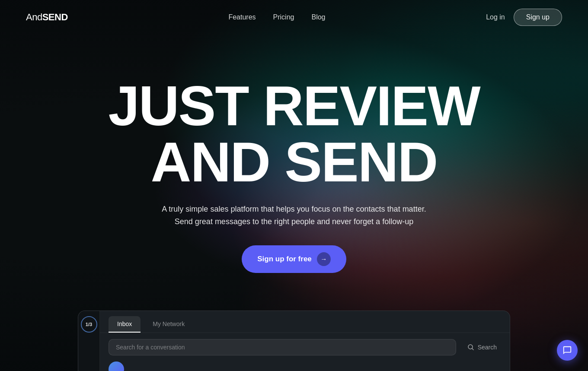  What do you see at coordinates (538, 17) in the screenshot?
I see `signup-button: Sign up` at bounding box center [538, 17].